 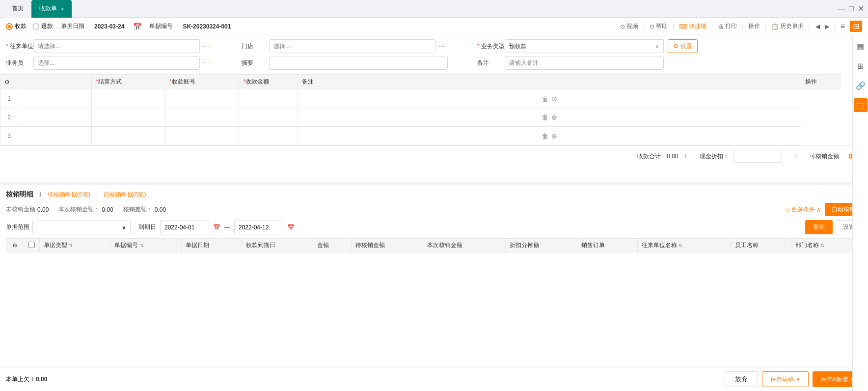 What do you see at coordinates (545, 99) in the screenshot?
I see `row-1-delete-icon: 🗑` at bounding box center [545, 99].